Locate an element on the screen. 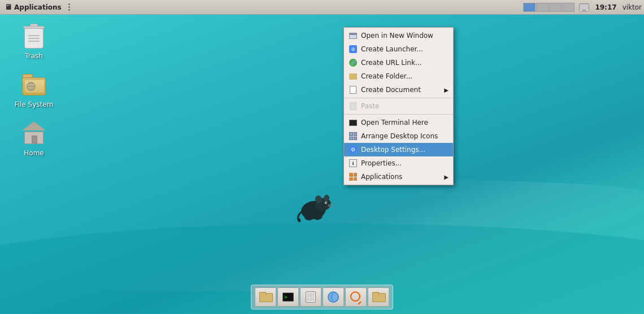 The image size is (644, 314). taskbar-button-files is located at coordinates (266, 297).